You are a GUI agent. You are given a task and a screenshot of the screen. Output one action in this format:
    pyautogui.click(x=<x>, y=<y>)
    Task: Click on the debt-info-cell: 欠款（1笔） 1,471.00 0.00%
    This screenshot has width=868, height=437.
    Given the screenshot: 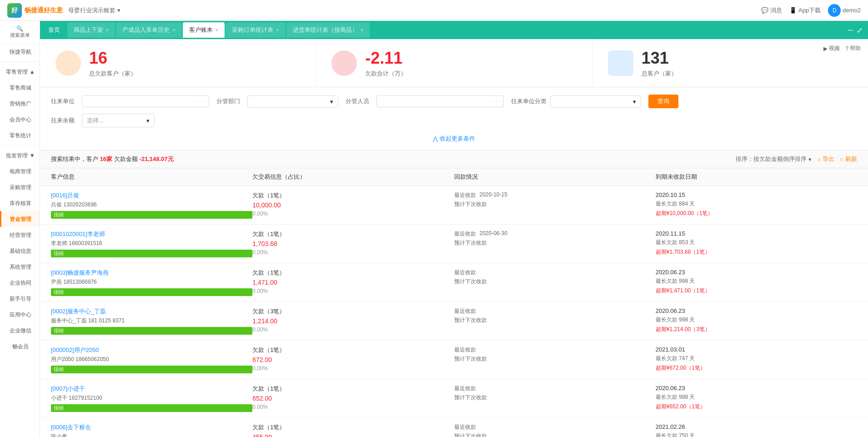 What is the action you would take?
    pyautogui.click(x=353, y=281)
    